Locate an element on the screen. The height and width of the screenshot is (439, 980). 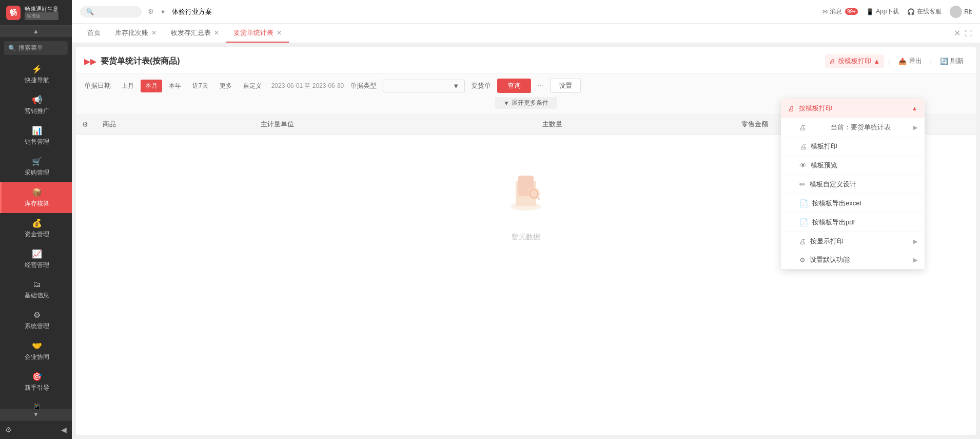
sidebar-item-system: ⚙ 系统管理 is located at coordinates (36, 320).